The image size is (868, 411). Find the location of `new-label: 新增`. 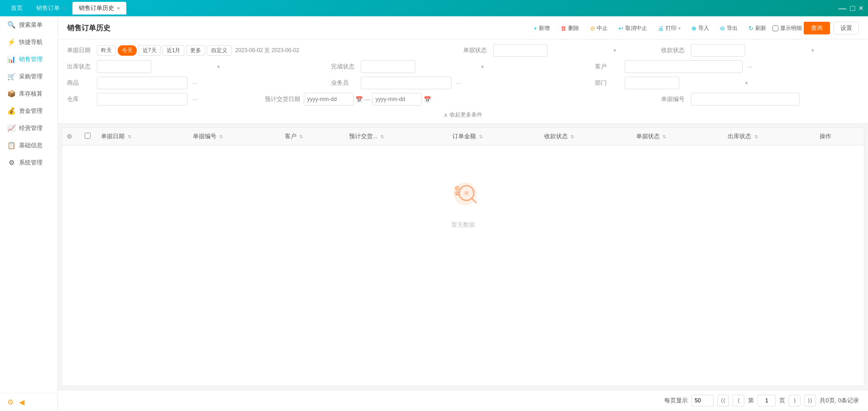

new-label: 新增 is located at coordinates (544, 28).